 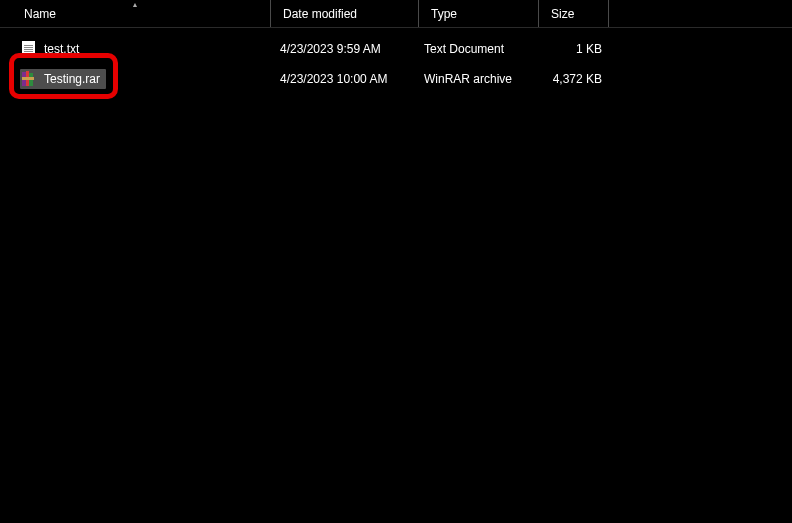 What do you see at coordinates (63, 79) in the screenshot?
I see `selected-file-highlight: Testing.rar` at bounding box center [63, 79].